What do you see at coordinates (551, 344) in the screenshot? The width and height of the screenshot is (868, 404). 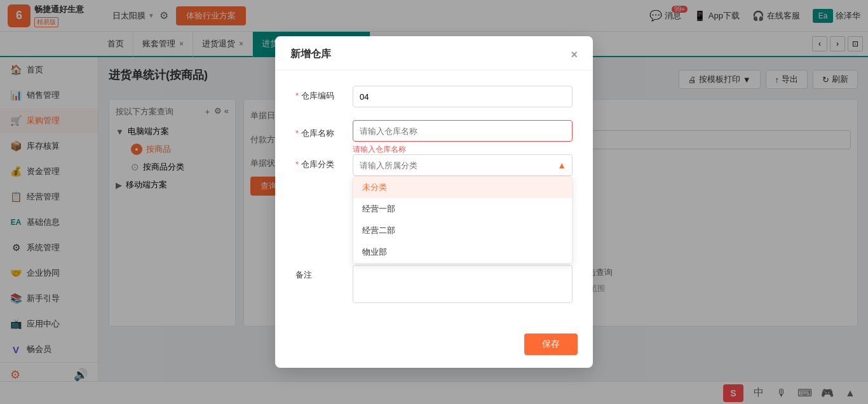 I see `save-btn: 保存` at bounding box center [551, 344].